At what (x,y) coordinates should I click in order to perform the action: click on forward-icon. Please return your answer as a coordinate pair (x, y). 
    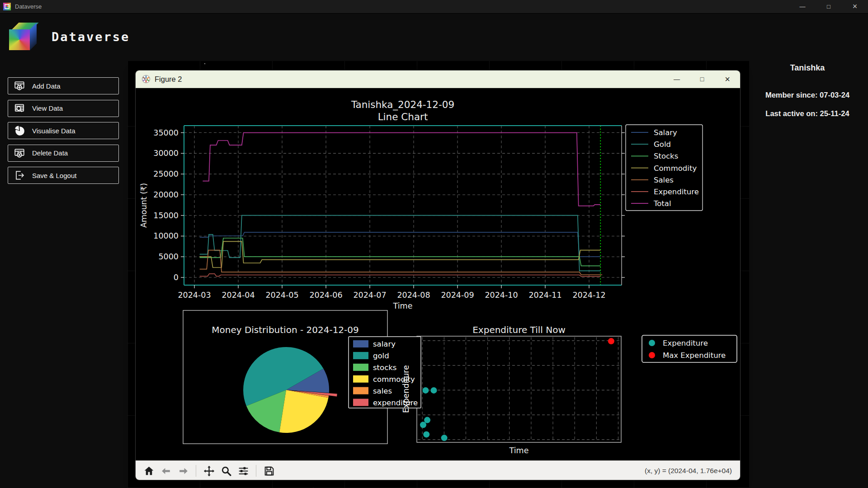
    Looking at the image, I should click on (184, 471).